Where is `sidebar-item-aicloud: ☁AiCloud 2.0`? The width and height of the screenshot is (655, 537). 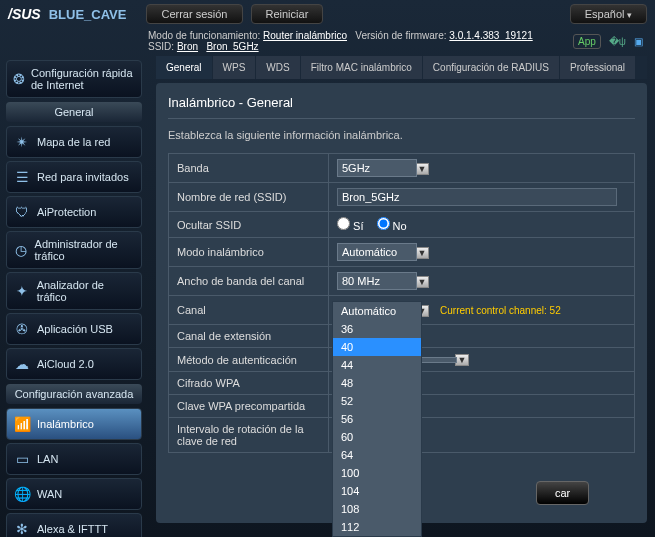 sidebar-item-aicloud: ☁AiCloud 2.0 is located at coordinates (74, 364).